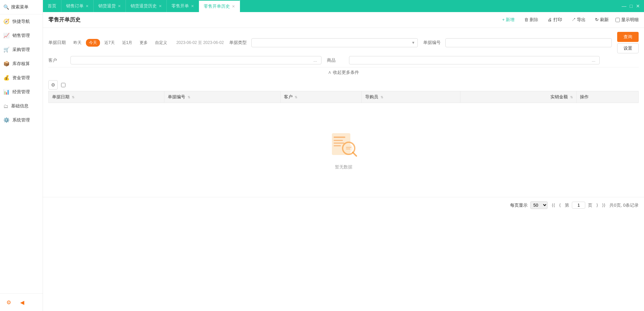  What do you see at coordinates (144, 6) in the screenshot?
I see `tab-sales-return-history-label: 销货退货历史` at bounding box center [144, 6].